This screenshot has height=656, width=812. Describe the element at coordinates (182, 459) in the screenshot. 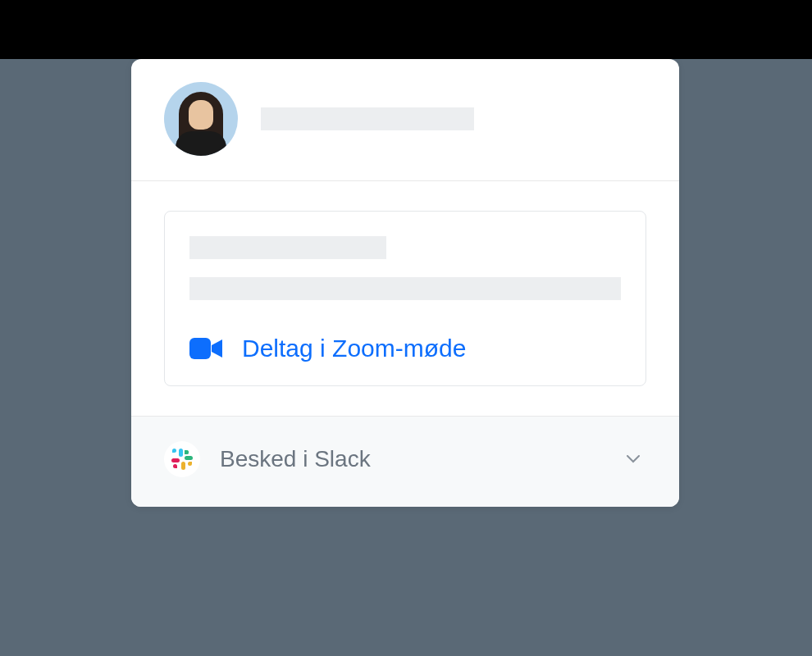

I see `slack-icon` at that location.